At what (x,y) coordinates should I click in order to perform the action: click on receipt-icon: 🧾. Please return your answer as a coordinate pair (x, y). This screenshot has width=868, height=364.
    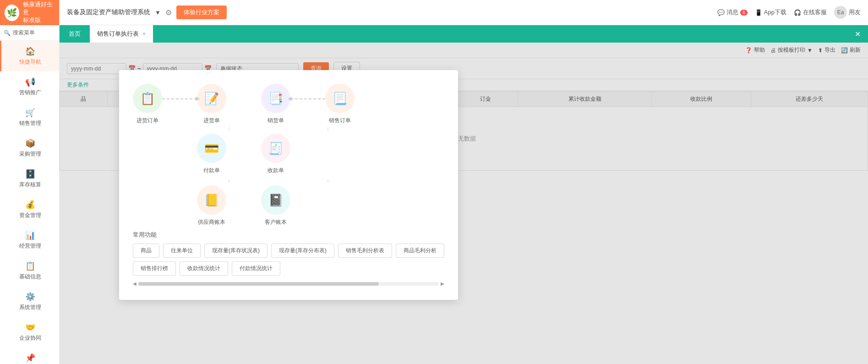
    Looking at the image, I should click on (276, 148).